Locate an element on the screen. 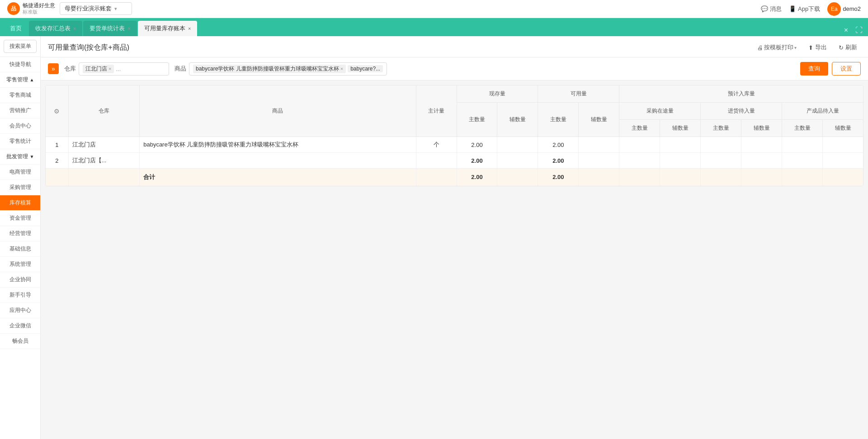 The image size is (868, 439). sidebar-item-app-center: 应用中心 is located at coordinates (20, 311).